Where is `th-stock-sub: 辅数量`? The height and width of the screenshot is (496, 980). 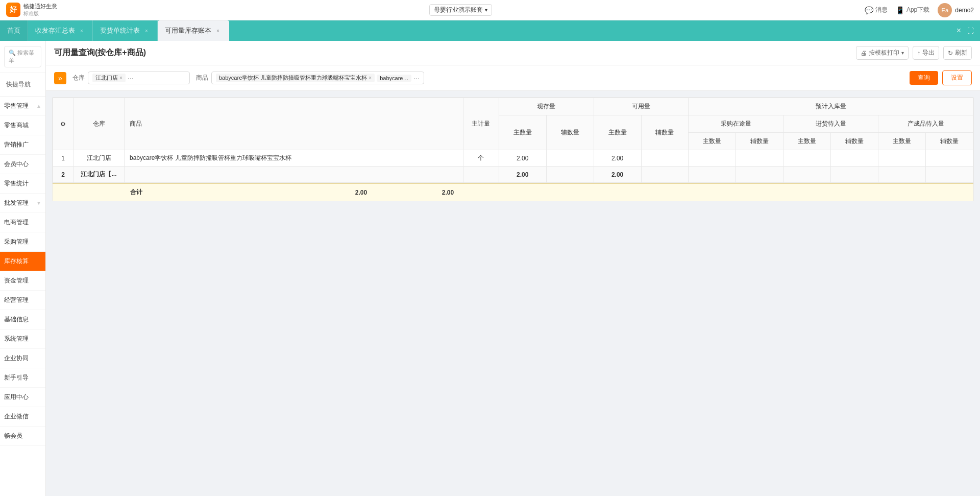 th-stock-sub: 辅数量 is located at coordinates (570, 133).